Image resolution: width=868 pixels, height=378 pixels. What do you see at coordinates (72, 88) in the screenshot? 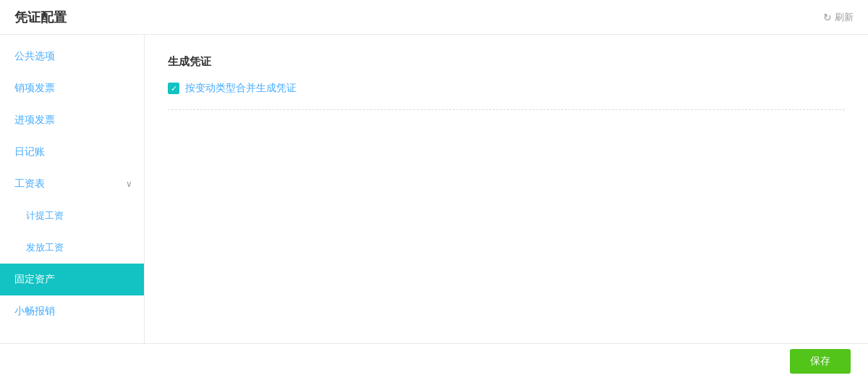
I see `sidebar-item-sales-invoice: 销项发票` at bounding box center [72, 88].